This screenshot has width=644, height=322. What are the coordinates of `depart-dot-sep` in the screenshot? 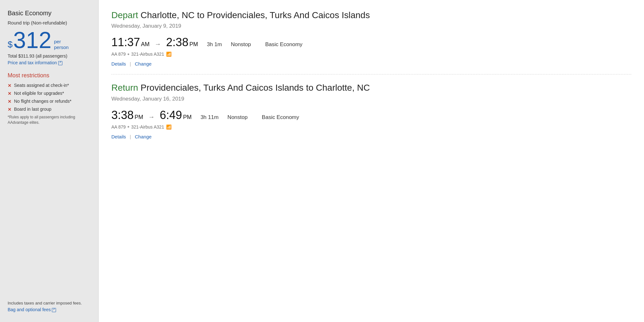 It's located at (129, 54).